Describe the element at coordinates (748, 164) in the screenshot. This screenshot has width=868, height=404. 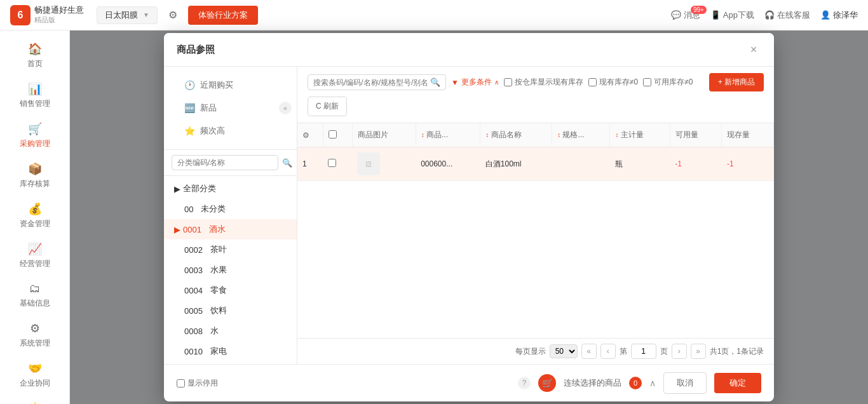
I see `row-stock: -1` at that location.